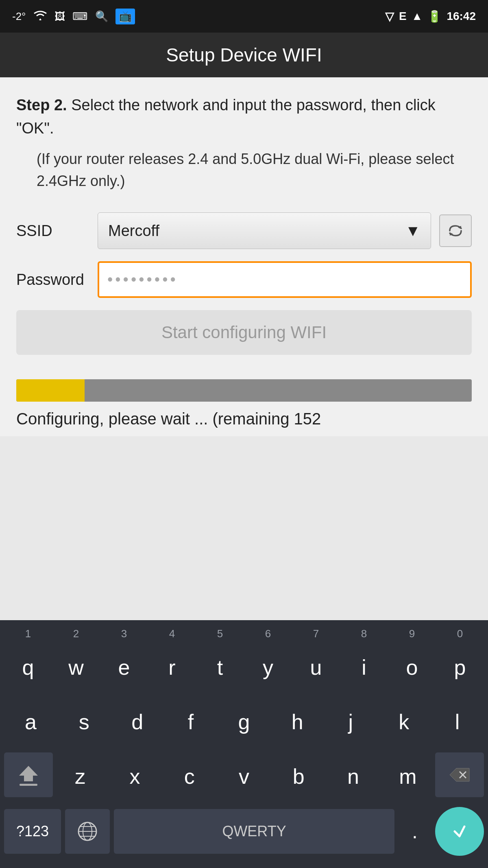 Image resolution: width=488 pixels, height=868 pixels. What do you see at coordinates (460, 831) in the screenshot?
I see `enter-button` at bounding box center [460, 831].